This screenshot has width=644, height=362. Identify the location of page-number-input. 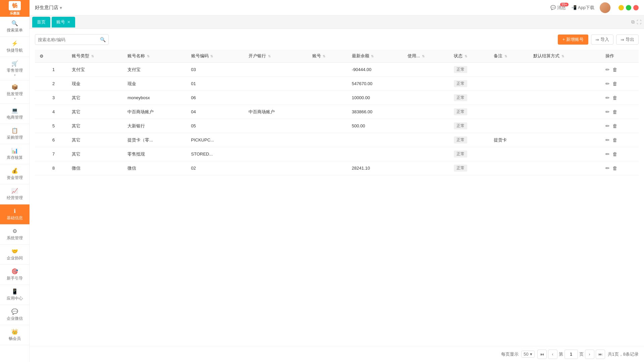
(571, 354).